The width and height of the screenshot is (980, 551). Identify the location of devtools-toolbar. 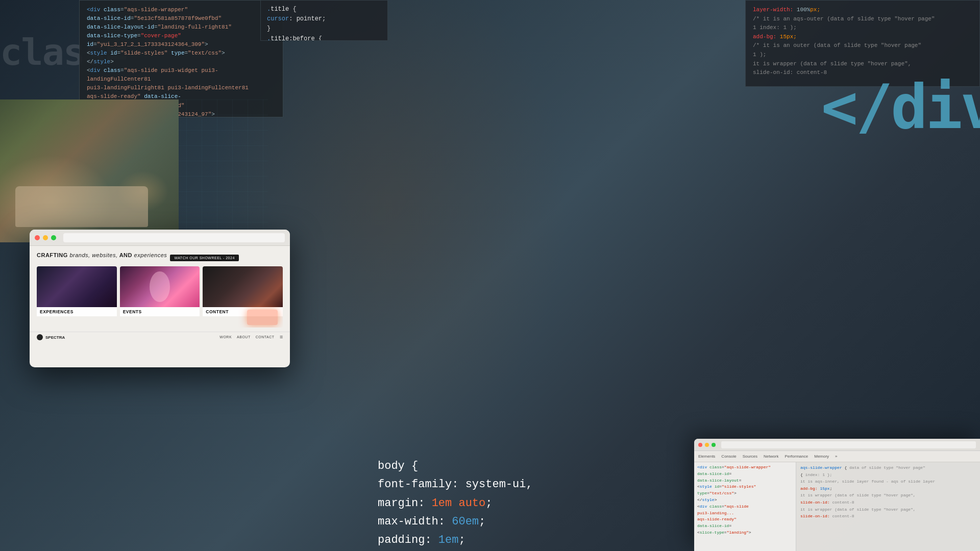
(837, 445).